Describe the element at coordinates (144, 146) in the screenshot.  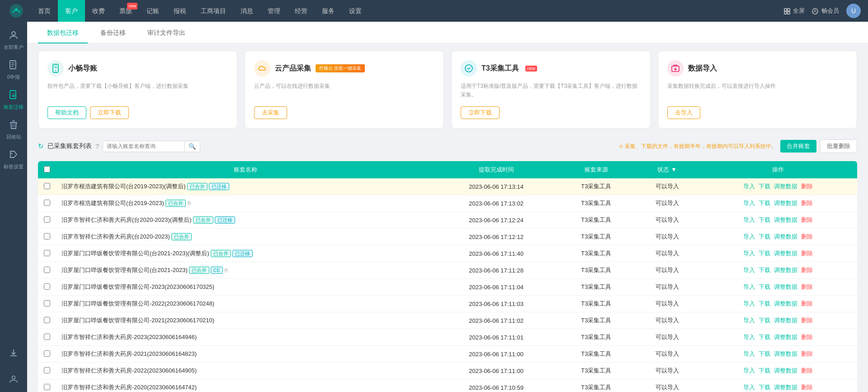
I see `search-input` at that location.